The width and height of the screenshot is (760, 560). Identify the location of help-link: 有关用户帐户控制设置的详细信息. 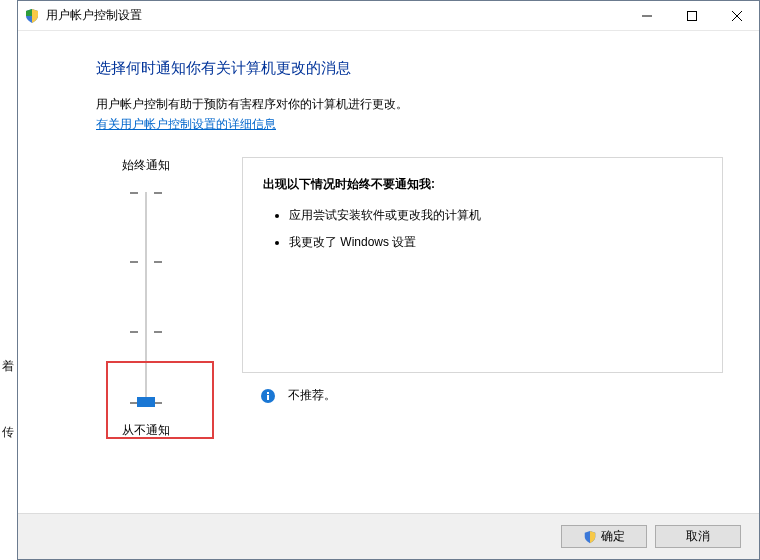
(186, 124).